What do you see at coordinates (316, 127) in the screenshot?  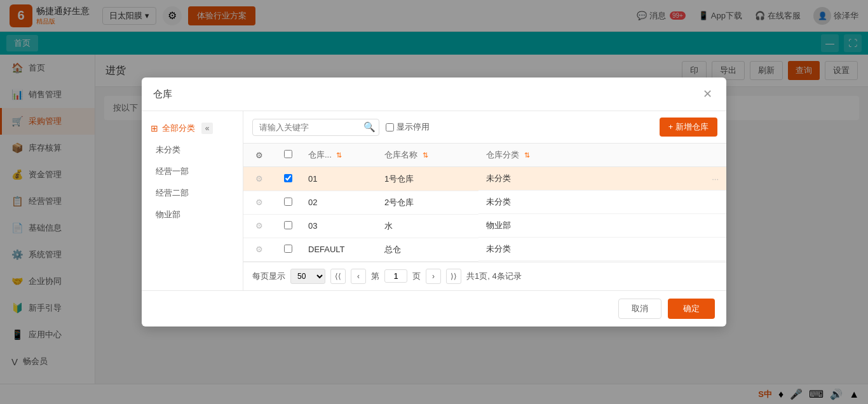 I see `search-input` at bounding box center [316, 127].